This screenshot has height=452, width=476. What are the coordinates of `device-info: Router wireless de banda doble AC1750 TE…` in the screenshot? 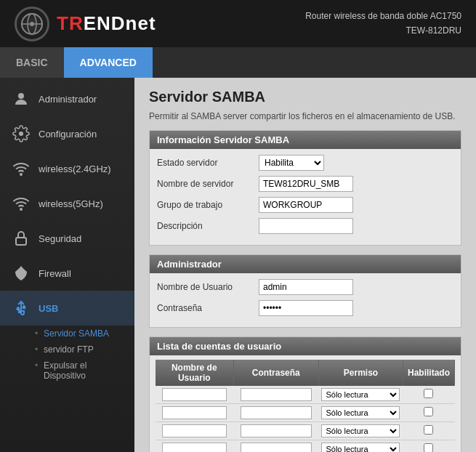 It's located at (384, 23).